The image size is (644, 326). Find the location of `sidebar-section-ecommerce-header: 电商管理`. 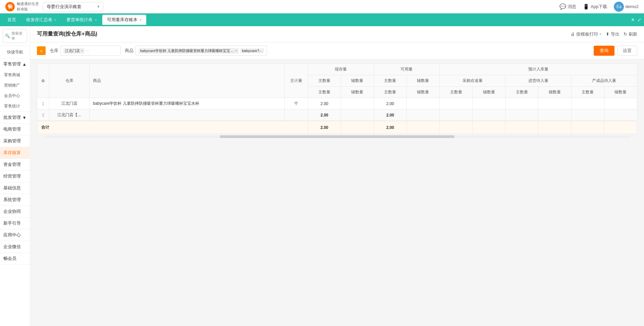

sidebar-section-ecommerce-header: 电商管理 is located at coordinates (15, 129).